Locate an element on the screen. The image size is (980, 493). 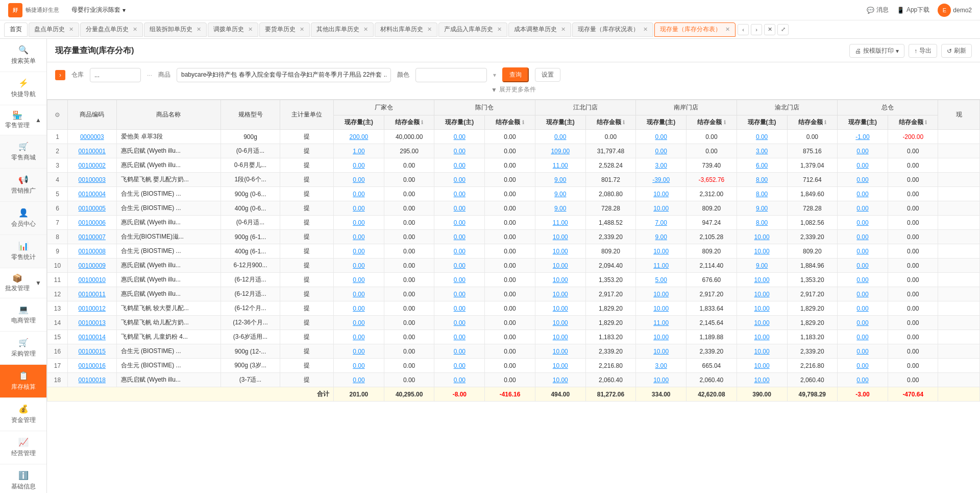
cell-jb-stock: 9.00 is located at coordinates (560, 180).